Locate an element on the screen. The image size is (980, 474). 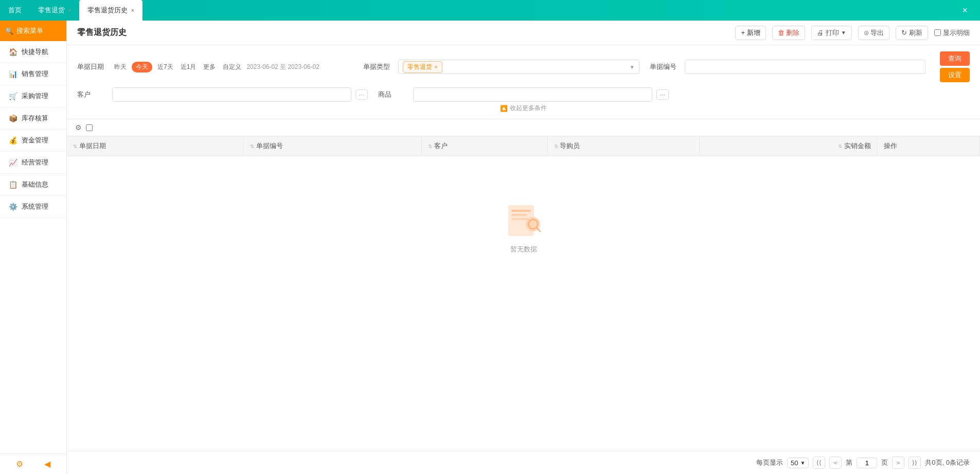
date-more: 更多 is located at coordinates (209, 67).